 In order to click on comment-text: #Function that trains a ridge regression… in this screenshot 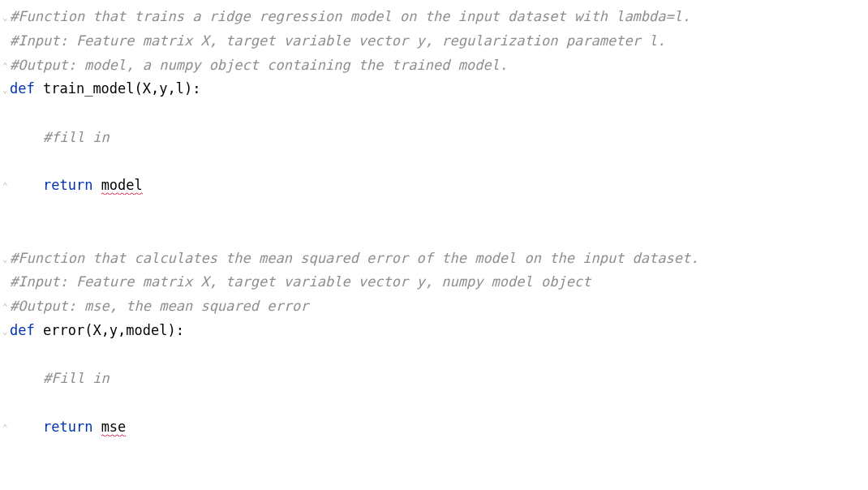, I will do `click(350, 16)`.